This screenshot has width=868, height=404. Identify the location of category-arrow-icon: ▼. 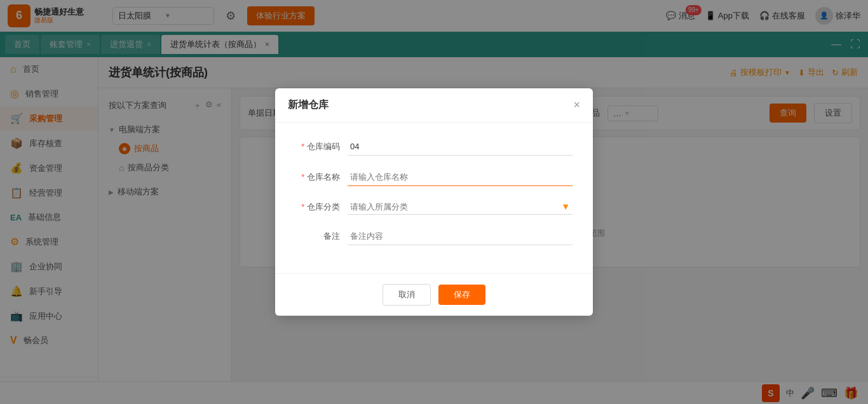
(566, 206).